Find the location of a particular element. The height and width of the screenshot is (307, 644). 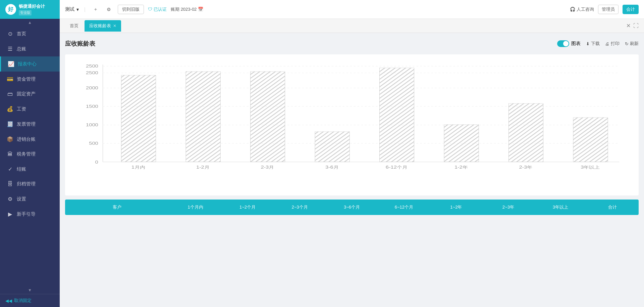

tab-close-all-icon: ✕ is located at coordinates (629, 26).